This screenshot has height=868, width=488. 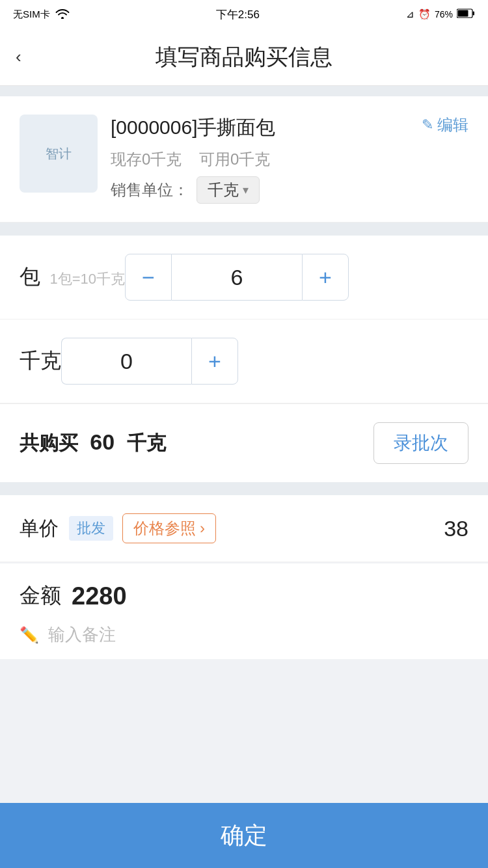 I want to click on pack-row: 包 1包=10千克 − +, so click(x=244, y=277).